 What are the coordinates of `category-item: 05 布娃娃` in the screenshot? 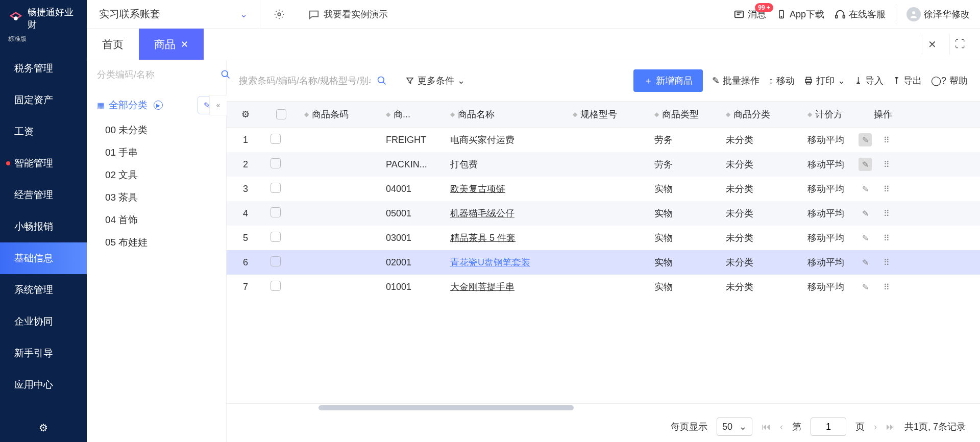 It's located at (165, 242).